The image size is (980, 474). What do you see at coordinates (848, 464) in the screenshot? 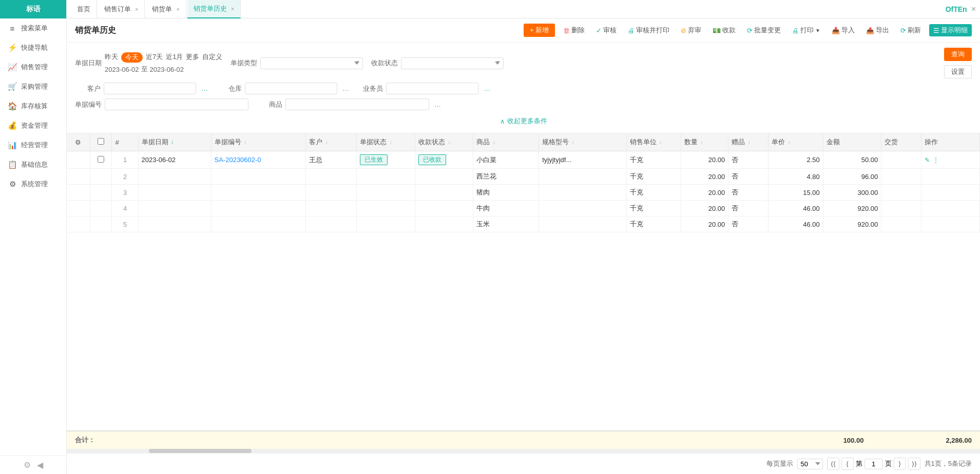
I see `prev-page-button: ⟨` at bounding box center [848, 464].